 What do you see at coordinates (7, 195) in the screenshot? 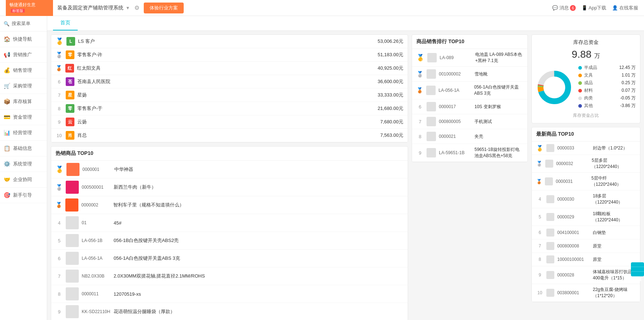
I see `guide-icon: 🎯` at bounding box center [7, 195].